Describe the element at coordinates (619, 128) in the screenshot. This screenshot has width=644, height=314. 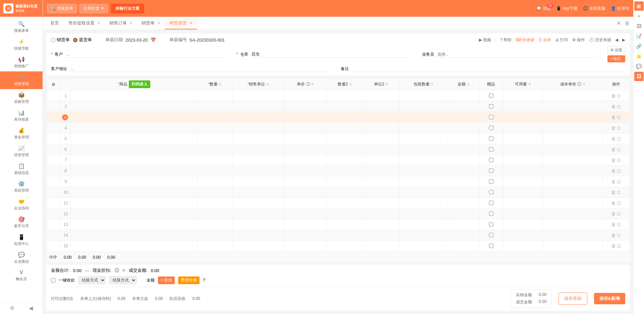
I see `copy-row-icon-4: ⊡` at that location.